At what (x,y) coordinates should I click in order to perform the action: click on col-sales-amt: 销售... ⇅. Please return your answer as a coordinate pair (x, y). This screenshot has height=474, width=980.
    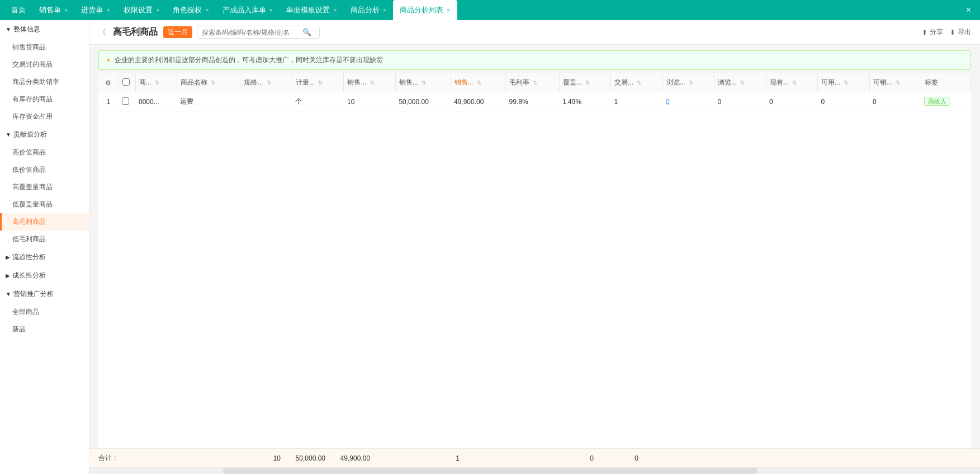
    Looking at the image, I should click on (423, 83).